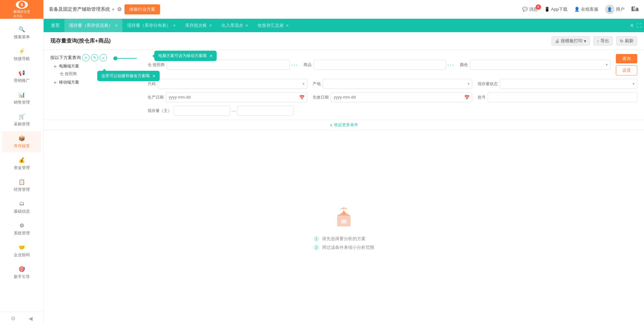  Describe the element at coordinates (622, 41) in the screenshot. I see `refresh-icon: ↻` at that location.